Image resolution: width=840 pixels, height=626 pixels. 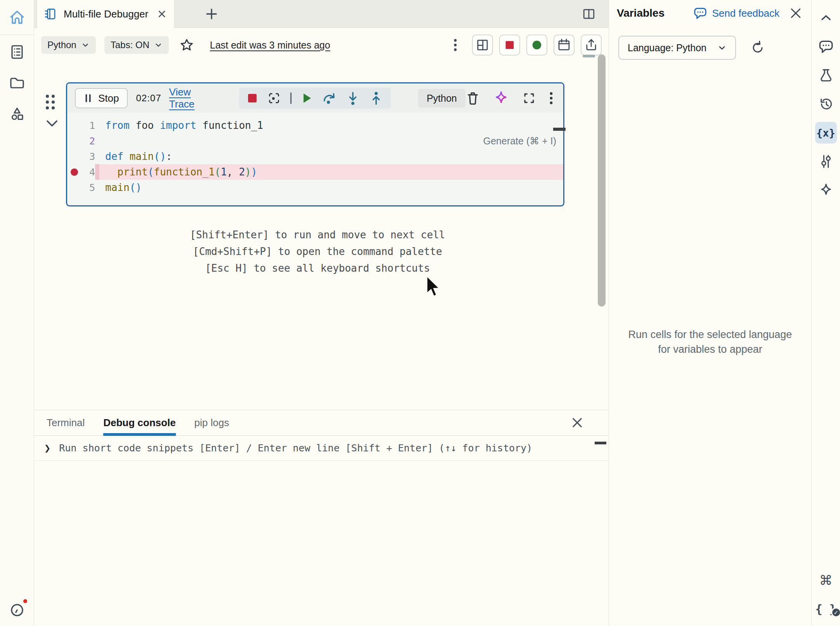 I want to click on tab-multi-file-debugger: Multi-file Debugger, so click(x=106, y=14).